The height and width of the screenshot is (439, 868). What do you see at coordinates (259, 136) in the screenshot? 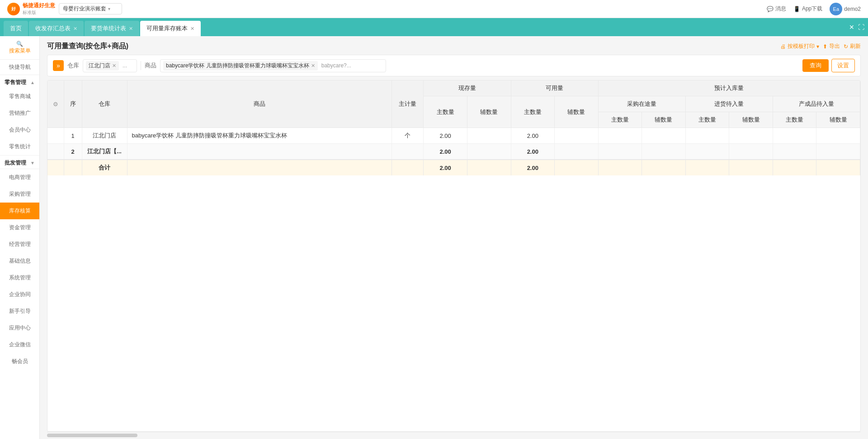
I see `cell-product: babycare学饮杯 儿童防摔防撞吸管杯重力球吸嘴杯宝宝水杯` at bounding box center [259, 136].